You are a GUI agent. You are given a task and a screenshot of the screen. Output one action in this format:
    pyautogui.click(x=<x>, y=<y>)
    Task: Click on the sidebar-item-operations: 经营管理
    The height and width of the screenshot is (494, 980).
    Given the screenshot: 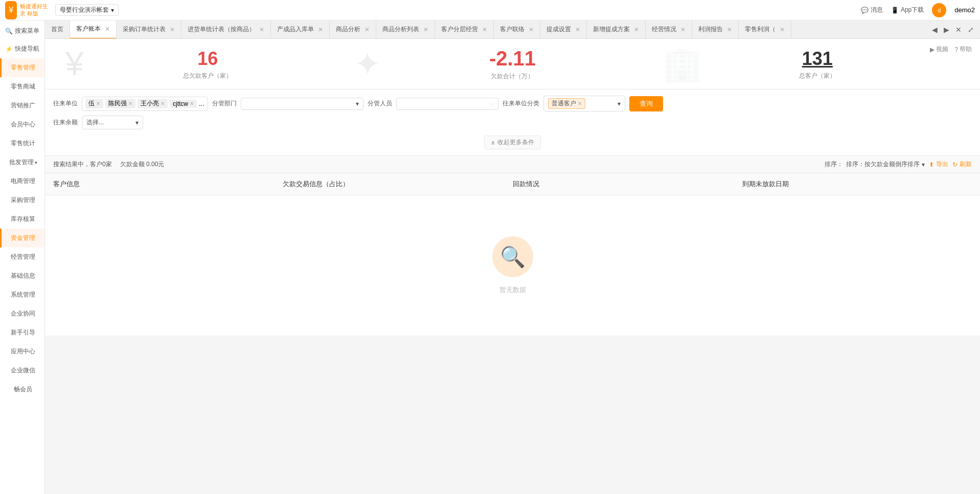 What is the action you would take?
    pyautogui.click(x=22, y=257)
    